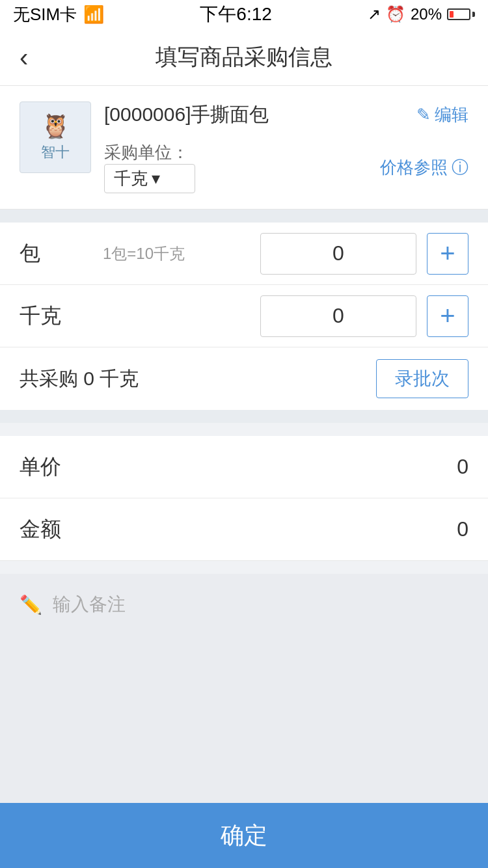 The height and width of the screenshot is (868, 488). What do you see at coordinates (414, 168) in the screenshot?
I see `price-ref-label: 价格参照` at bounding box center [414, 168].